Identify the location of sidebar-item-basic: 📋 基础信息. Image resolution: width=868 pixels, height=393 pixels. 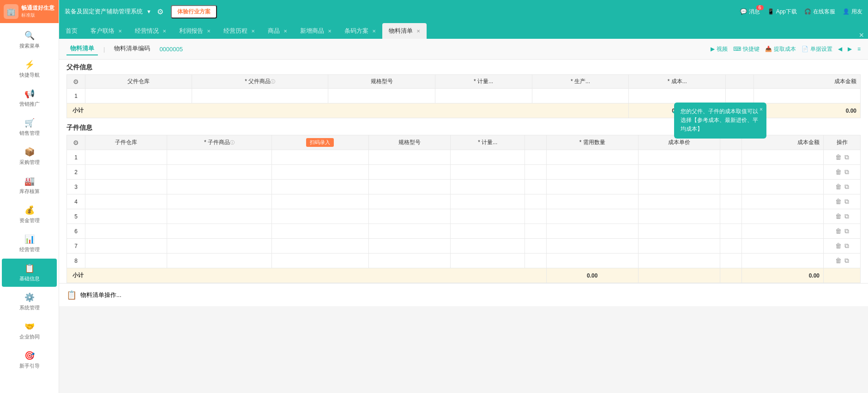
(30, 272).